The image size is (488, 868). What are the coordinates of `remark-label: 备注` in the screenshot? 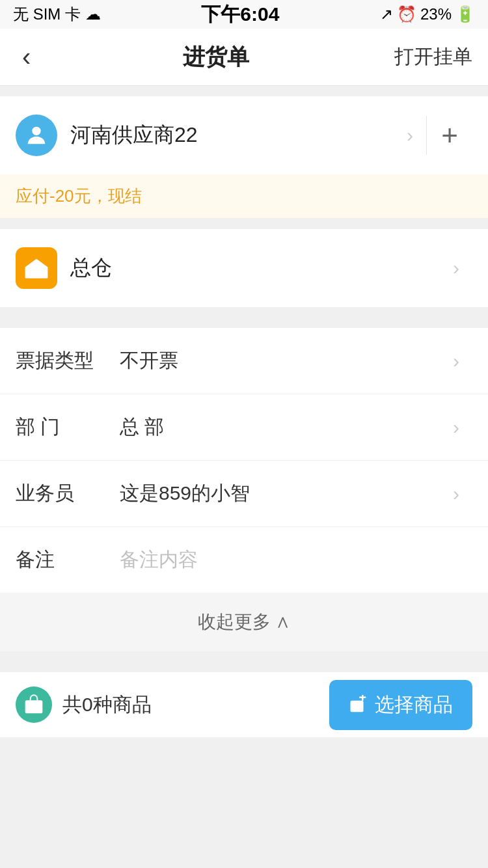 It's located at (61, 560).